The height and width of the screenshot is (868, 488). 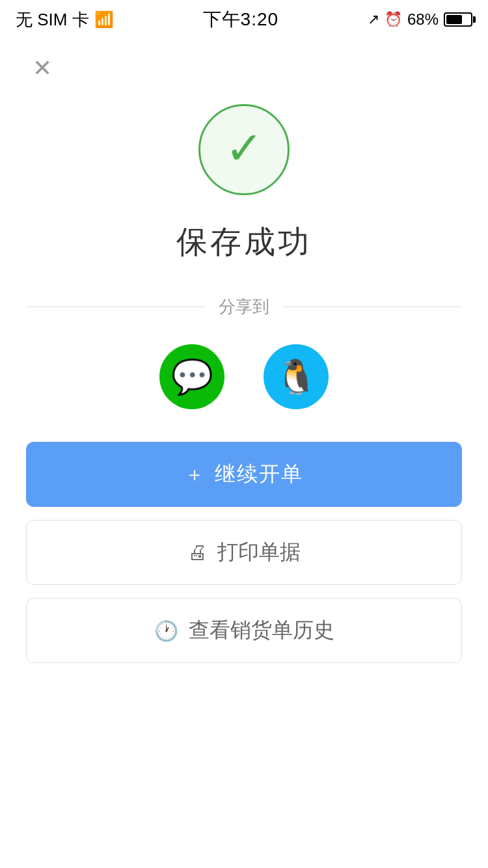 What do you see at coordinates (244, 150) in the screenshot?
I see `success-circle: ✓` at bounding box center [244, 150].